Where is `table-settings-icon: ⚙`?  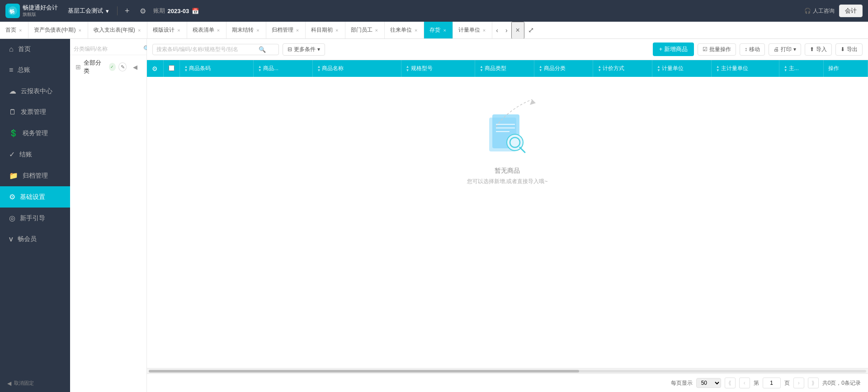 table-settings-icon: ⚙ is located at coordinates (155, 69).